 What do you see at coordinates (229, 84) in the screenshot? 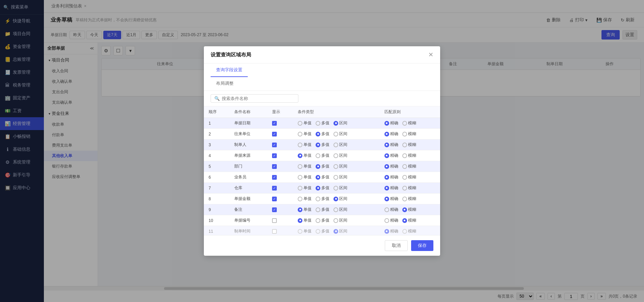
I see `modal-tab-布局调整: 布局调整` at bounding box center [229, 84].